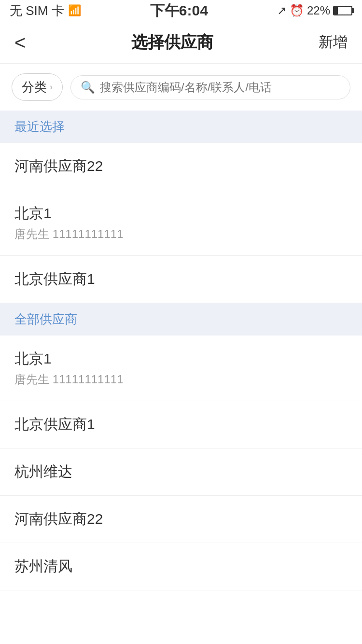 The height and width of the screenshot is (644, 362). Describe the element at coordinates (333, 42) in the screenshot. I see `add-button: 新增` at that location.